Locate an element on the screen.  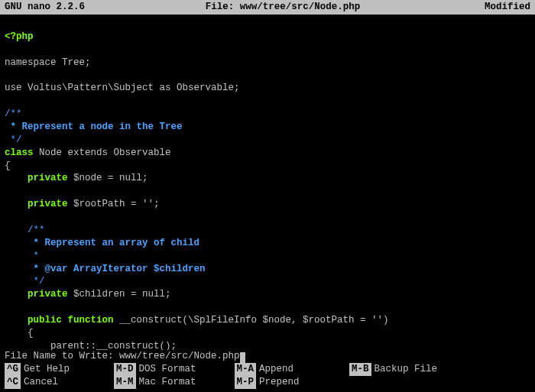
text-cursor is located at coordinates (243, 358).